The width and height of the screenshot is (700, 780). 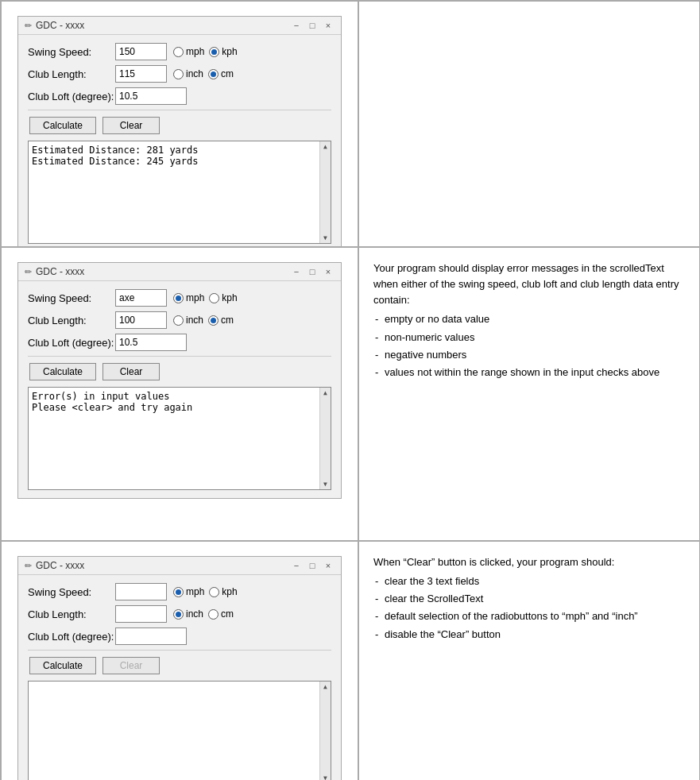 I want to click on speed-kph-radio-2: kph, so click(x=222, y=298).